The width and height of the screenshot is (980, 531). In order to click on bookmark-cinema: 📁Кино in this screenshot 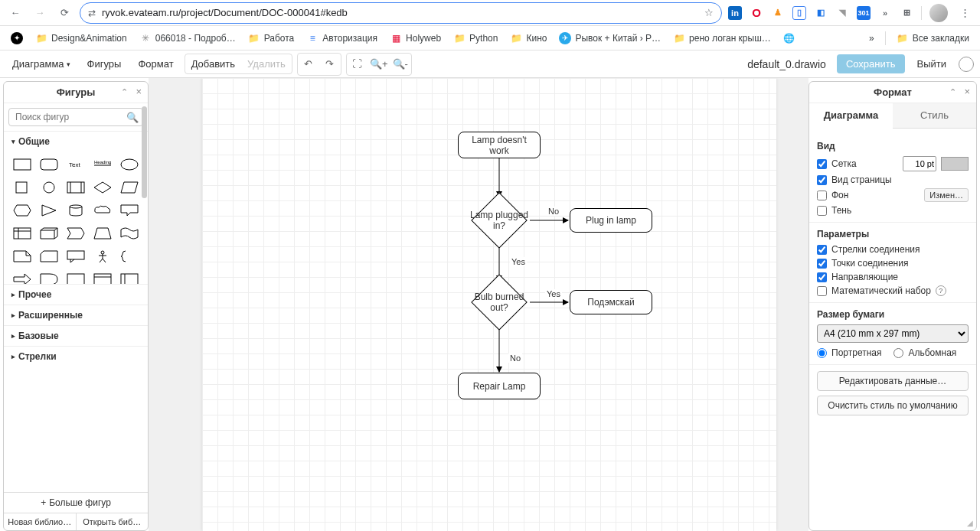, I will do `click(528, 38)`.